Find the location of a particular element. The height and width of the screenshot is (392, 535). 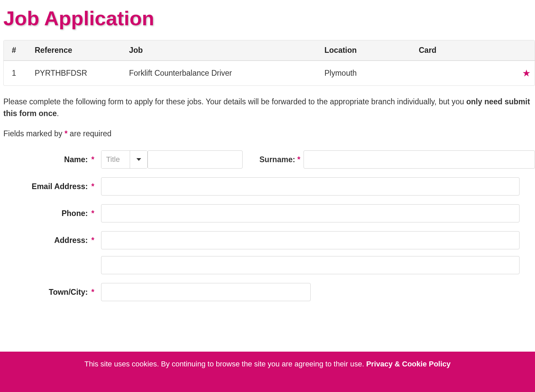

address-line1-input is located at coordinates (310, 240).